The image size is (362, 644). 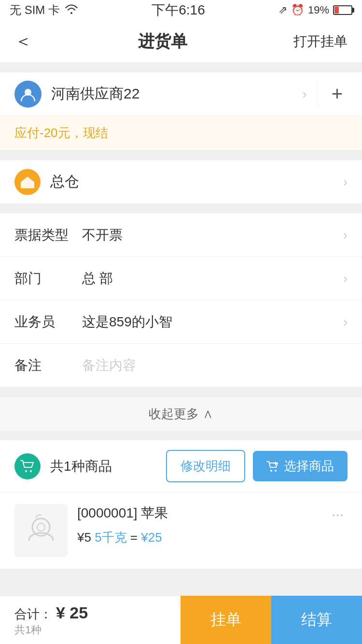 What do you see at coordinates (300, 466) in the screenshot?
I see `select-product-button: 选择商品` at bounding box center [300, 466].